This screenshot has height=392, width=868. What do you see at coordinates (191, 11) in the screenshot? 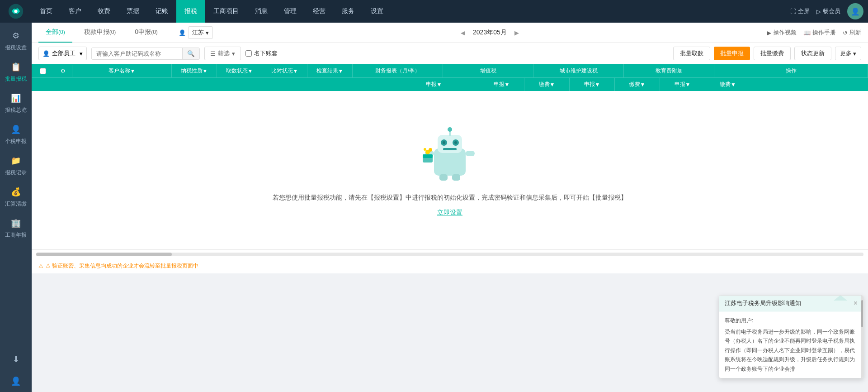
I see `nav-tax: 报税` at bounding box center [191, 11].